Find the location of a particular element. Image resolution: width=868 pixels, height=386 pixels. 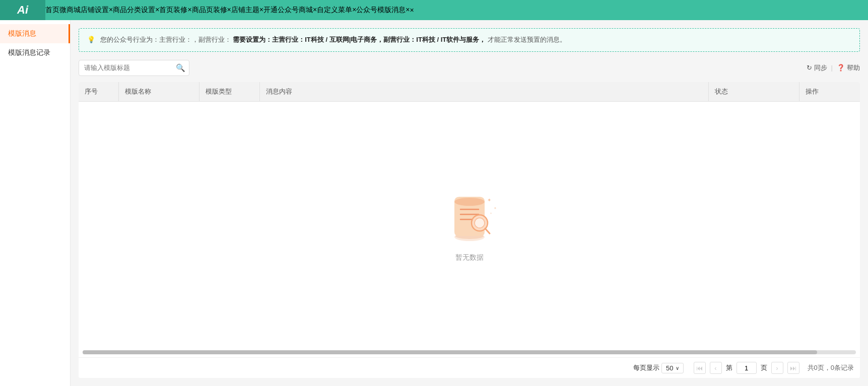

help-icon: ❓ is located at coordinates (841, 67).